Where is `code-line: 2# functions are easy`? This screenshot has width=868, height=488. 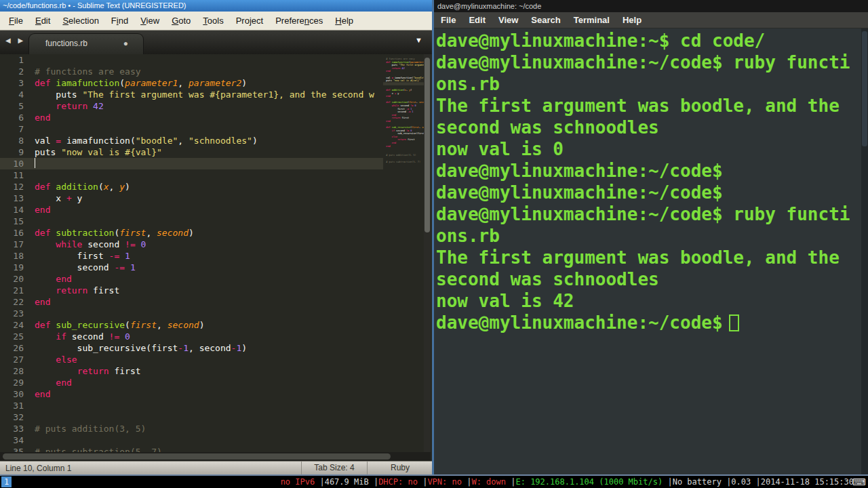 code-line: 2# functions are easy is located at coordinates (212, 72).